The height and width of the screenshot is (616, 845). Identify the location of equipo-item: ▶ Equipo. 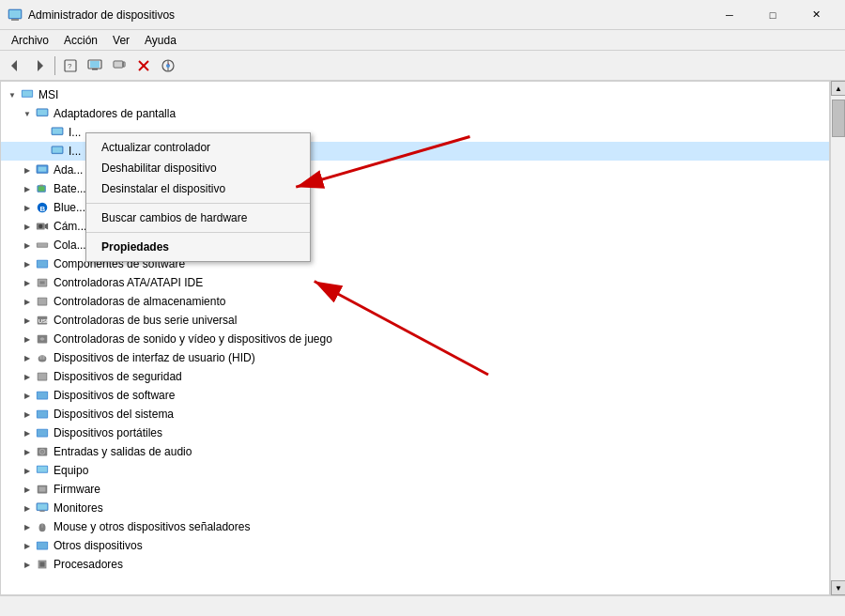
(415, 470).